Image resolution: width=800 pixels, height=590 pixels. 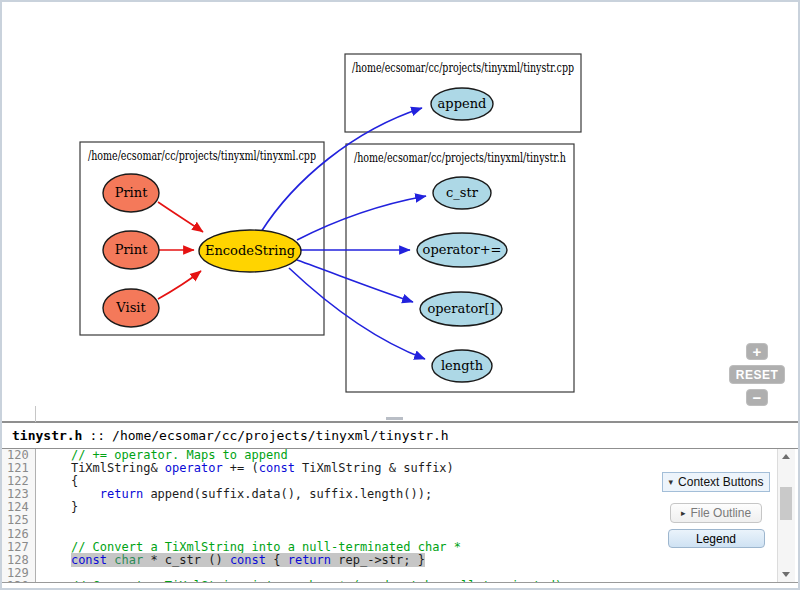 What do you see at coordinates (757, 374) in the screenshot?
I see `zoom-reset-button: RESET` at bounding box center [757, 374].